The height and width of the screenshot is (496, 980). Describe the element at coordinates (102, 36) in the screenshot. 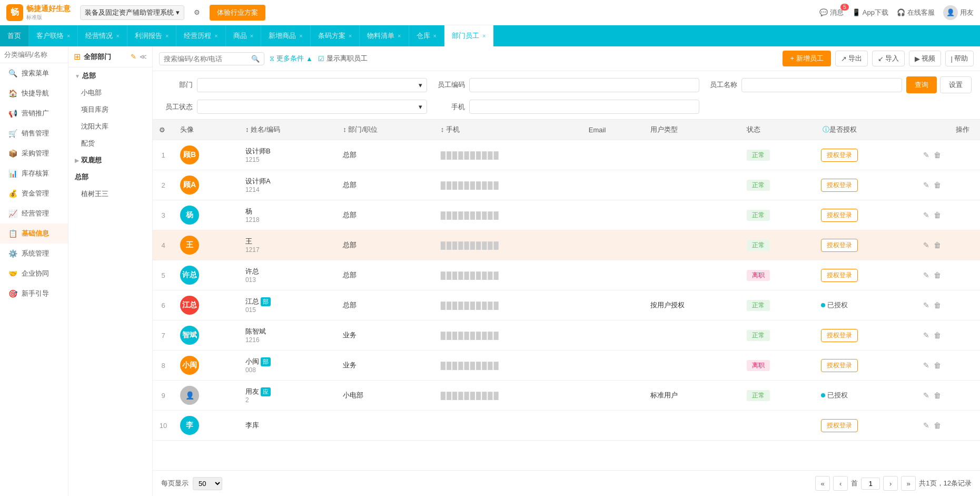

I see `tab-operation: 经营情况×` at that location.